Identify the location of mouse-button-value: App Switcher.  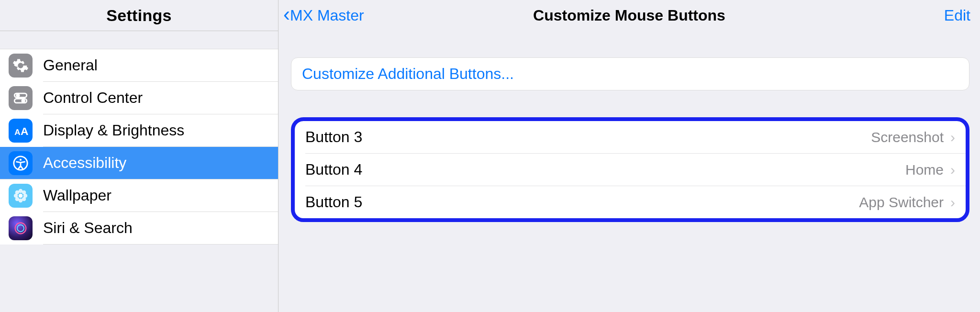
(902, 202).